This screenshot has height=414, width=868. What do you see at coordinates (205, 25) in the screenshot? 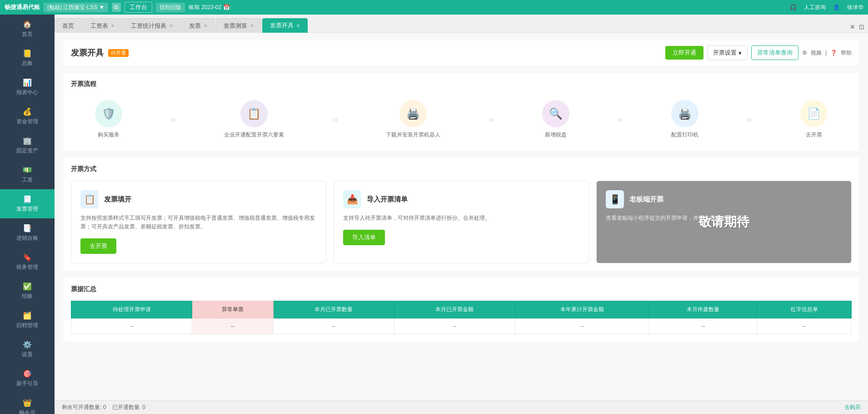
I see `tab-close-3: ✕` at bounding box center [205, 25].